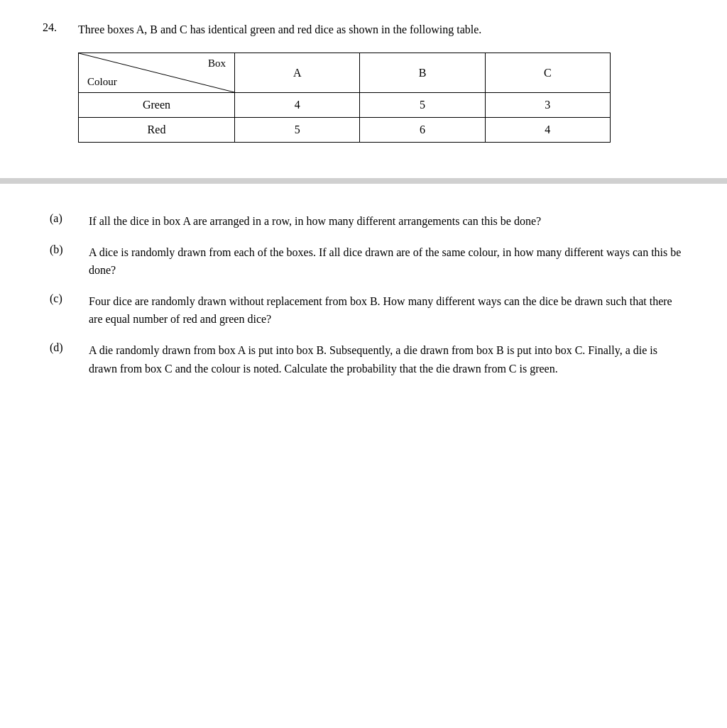 Image resolution: width=727 pixels, height=728 pixels. Describe the element at coordinates (367, 311) in the screenshot. I see `sub-question-c: (c) Four dice are randomly drawn without…` at that location.